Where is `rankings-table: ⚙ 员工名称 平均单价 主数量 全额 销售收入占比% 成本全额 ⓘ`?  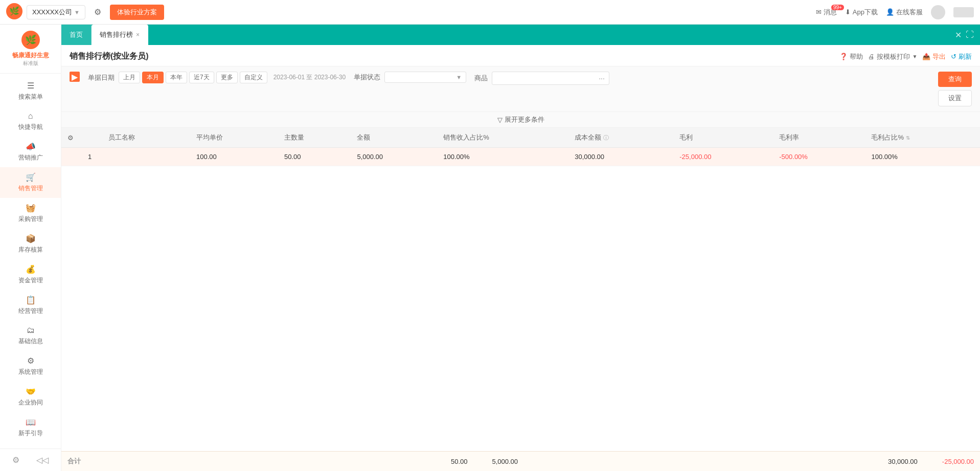
rankings-table: ⚙ 员工名称 平均单价 主数量 全额 销售收入占比% 成本全额 ⓘ is located at coordinates (520, 147).